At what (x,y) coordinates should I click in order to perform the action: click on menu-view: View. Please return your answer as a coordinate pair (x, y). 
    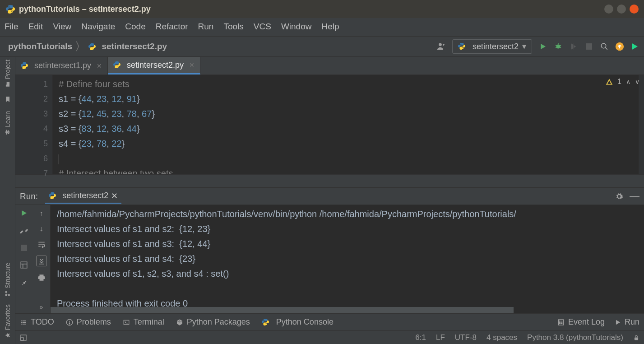
    Looking at the image, I should click on (62, 27).